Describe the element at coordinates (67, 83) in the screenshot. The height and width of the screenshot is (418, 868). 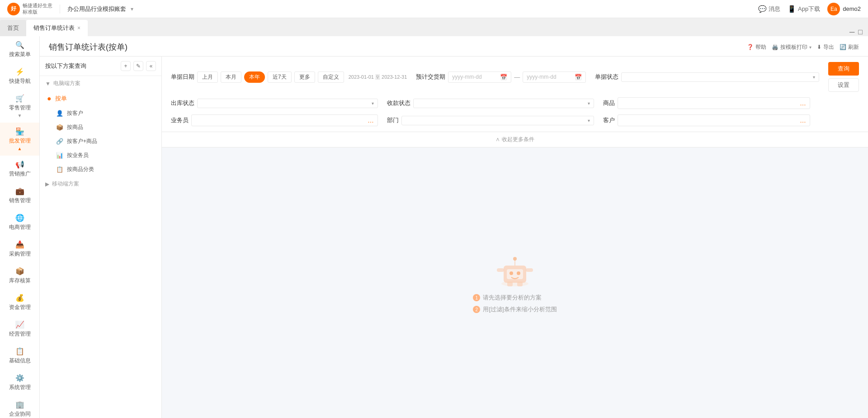
I see `tree-group-pc-label: 电脑端方案` at that location.